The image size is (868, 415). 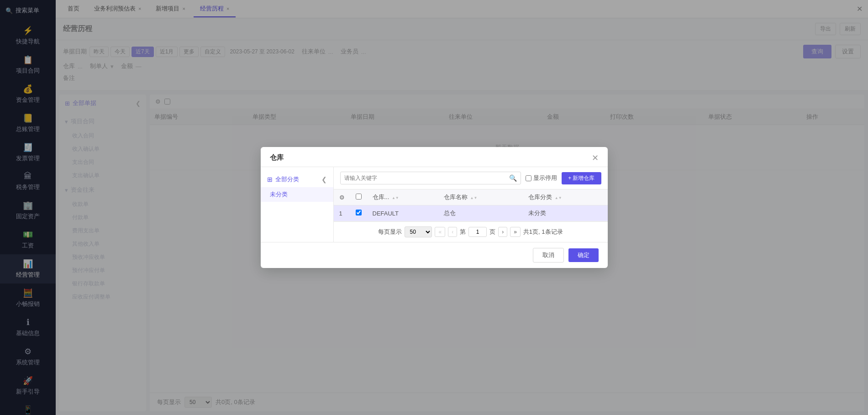 I want to click on last-page-btn: », so click(x=515, y=232).